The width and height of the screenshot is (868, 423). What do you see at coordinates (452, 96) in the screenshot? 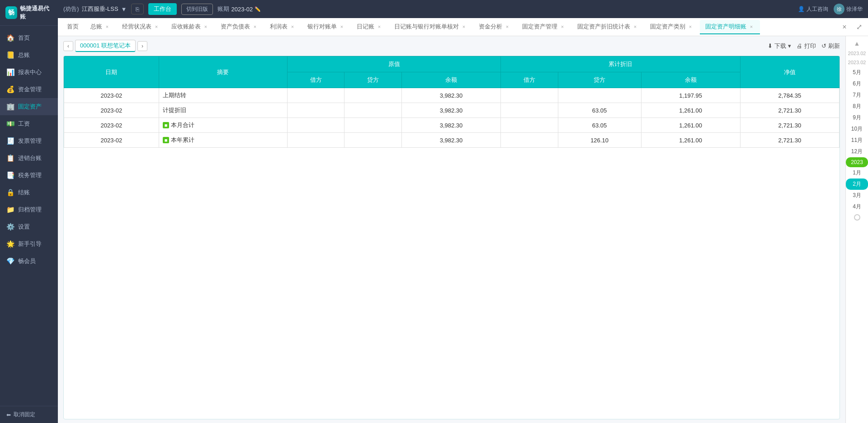
I see `table-row: 2023-02 上期结转 3,982.30 1,197.95 2,784.35` at bounding box center [452, 96].